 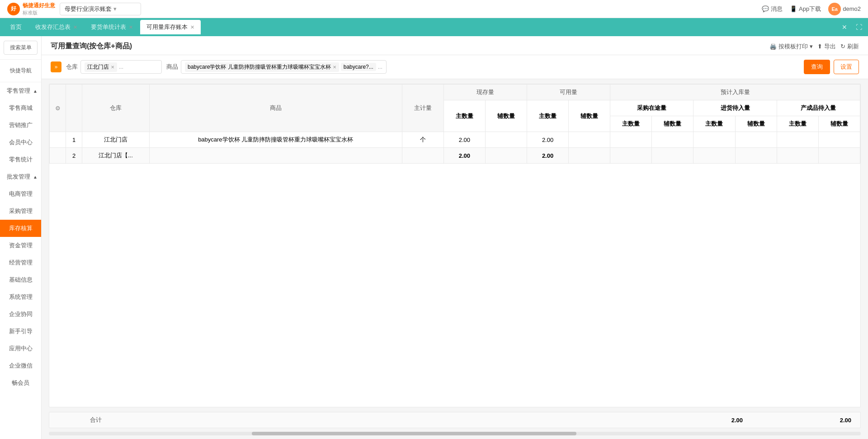 I want to click on search-menu-btn: 搜索菜单, so click(x=21, y=48).